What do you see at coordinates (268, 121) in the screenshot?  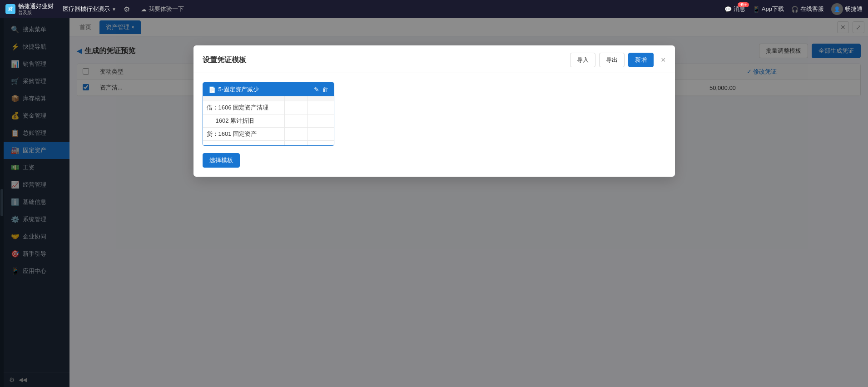 I see `template-card-body: 借：1606 固定资产清理 1602 累计折旧` at bounding box center [268, 121].